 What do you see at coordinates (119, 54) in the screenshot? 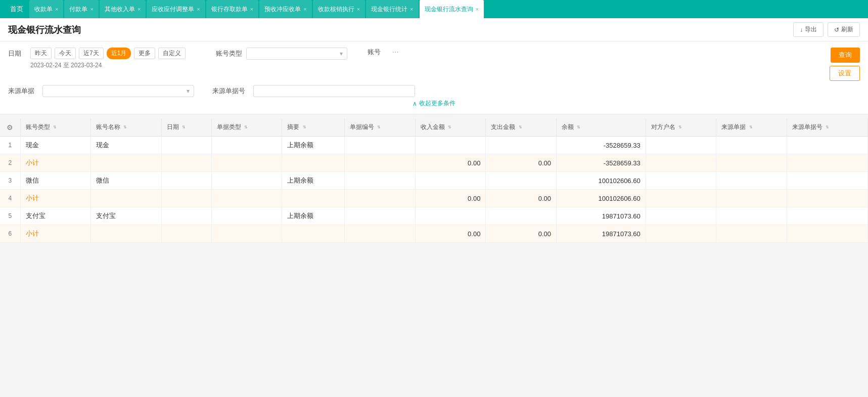
I see `date-btn-1month: 近1月` at bounding box center [119, 54].